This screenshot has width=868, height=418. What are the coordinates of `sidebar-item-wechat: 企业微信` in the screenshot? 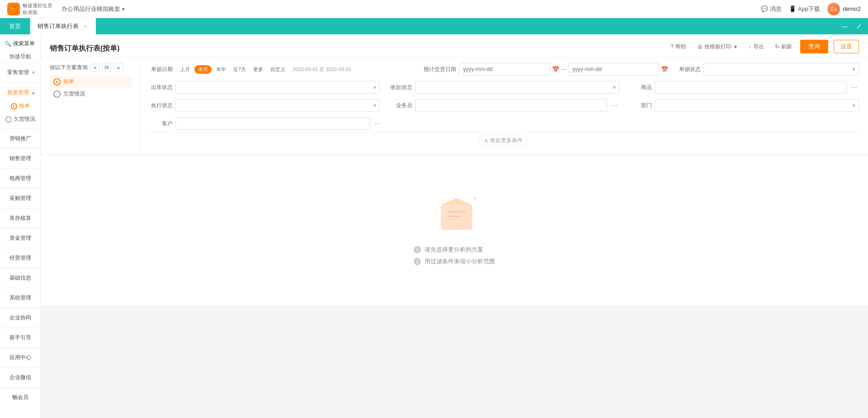 It's located at (20, 377).